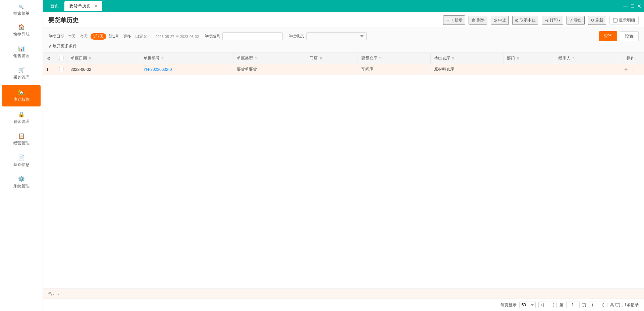  I want to click on print-dropdown-icon: ▾, so click(559, 20).